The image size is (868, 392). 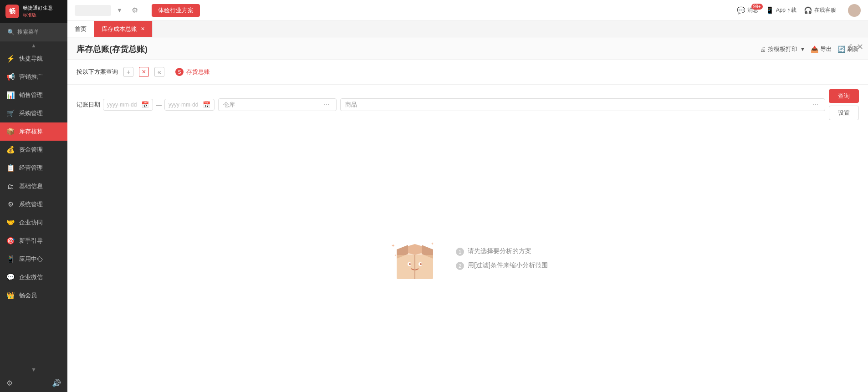 I want to click on export-btn: 📤 导出, so click(x=822, y=49).